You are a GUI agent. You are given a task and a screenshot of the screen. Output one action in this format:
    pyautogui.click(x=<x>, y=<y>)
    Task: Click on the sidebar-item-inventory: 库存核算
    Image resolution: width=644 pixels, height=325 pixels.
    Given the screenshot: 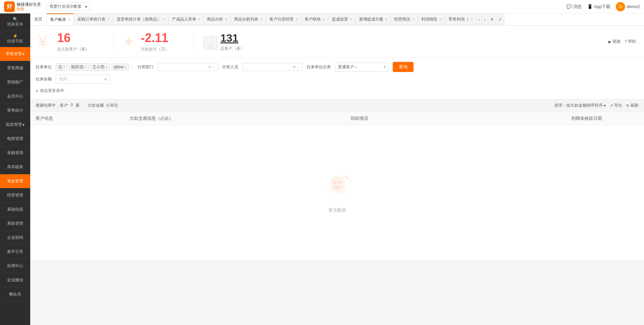 What is the action you would take?
    pyautogui.click(x=15, y=167)
    